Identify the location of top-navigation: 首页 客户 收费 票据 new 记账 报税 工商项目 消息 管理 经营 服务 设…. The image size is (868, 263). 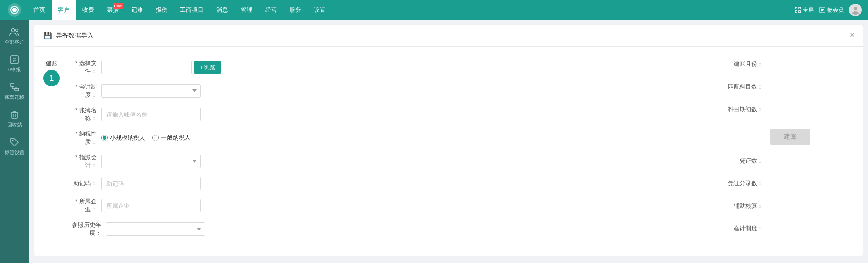
(434, 10).